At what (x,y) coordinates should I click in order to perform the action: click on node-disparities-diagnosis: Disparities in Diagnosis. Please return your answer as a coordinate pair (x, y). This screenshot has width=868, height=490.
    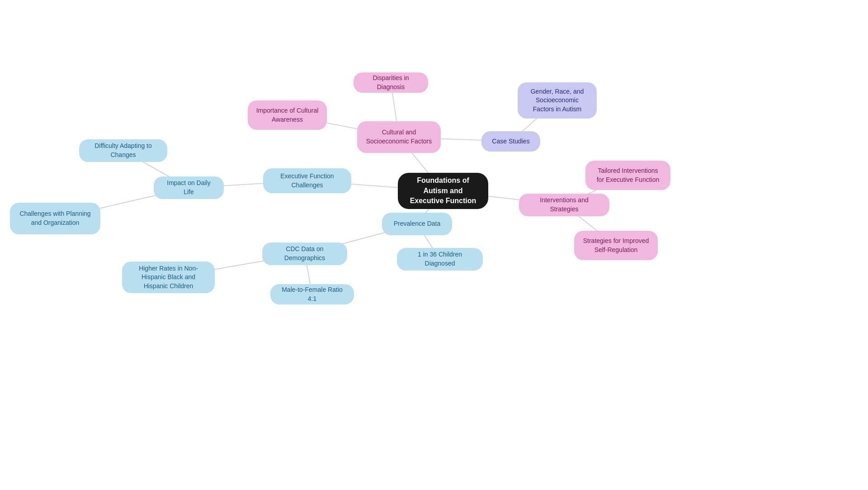
    Looking at the image, I should click on (391, 82).